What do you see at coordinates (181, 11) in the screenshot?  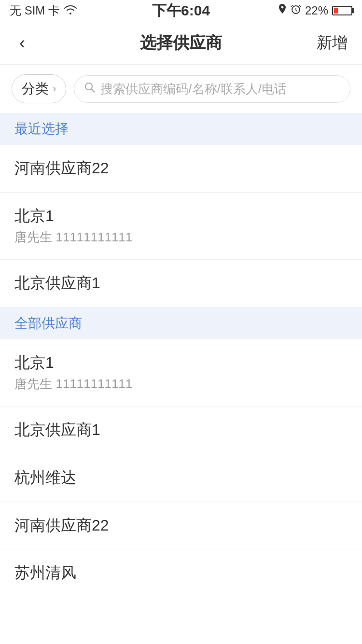 I see `status-time: 下午6:04` at bounding box center [181, 11].